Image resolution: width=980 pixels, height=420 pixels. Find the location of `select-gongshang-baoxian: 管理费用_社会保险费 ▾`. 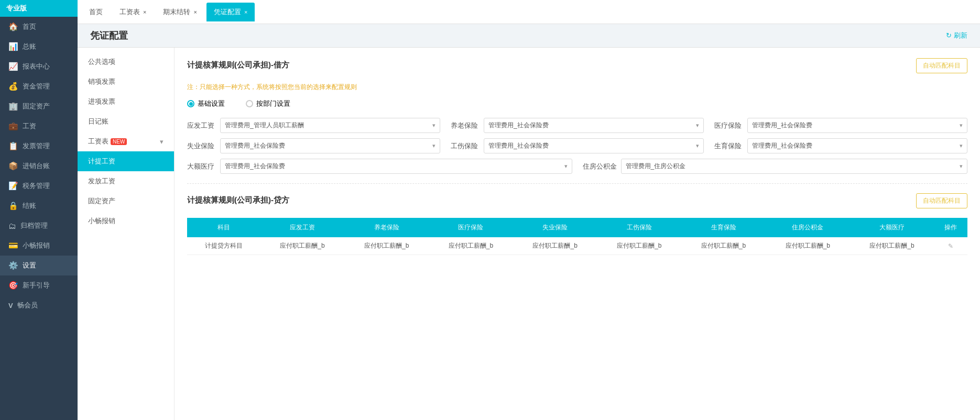

select-gongshang-baoxian: 管理费用_社会保险费 ▾ is located at coordinates (594, 146).